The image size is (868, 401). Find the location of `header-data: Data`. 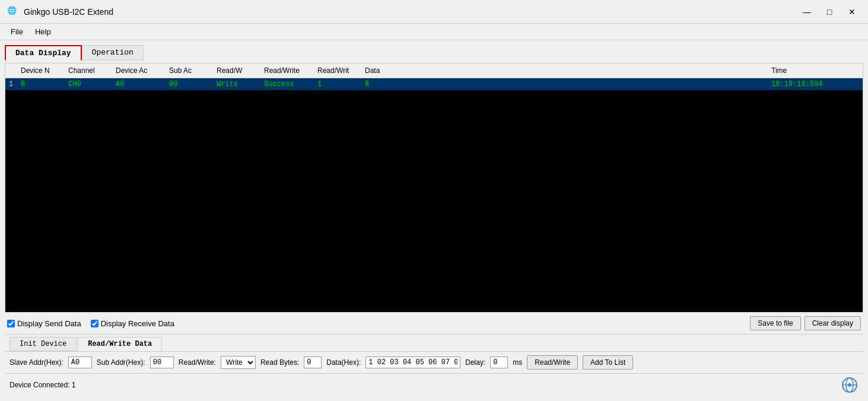

header-data: Data is located at coordinates (565, 71).